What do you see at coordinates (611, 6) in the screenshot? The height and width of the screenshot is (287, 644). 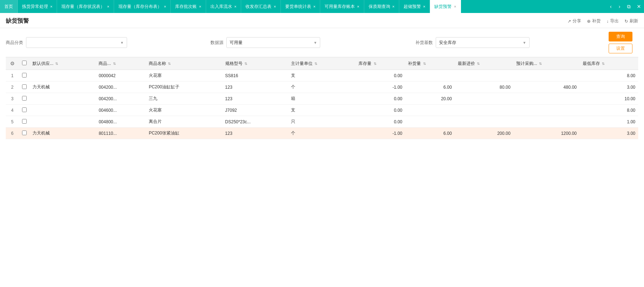 I see `nav-prev-button: ‹` at bounding box center [611, 6].